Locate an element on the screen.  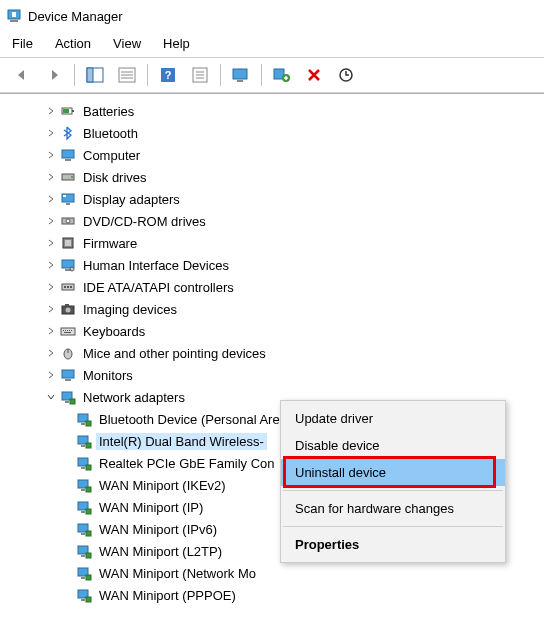
tree-item-display-adapters: Display adapters is located at coordinates (294, 199).